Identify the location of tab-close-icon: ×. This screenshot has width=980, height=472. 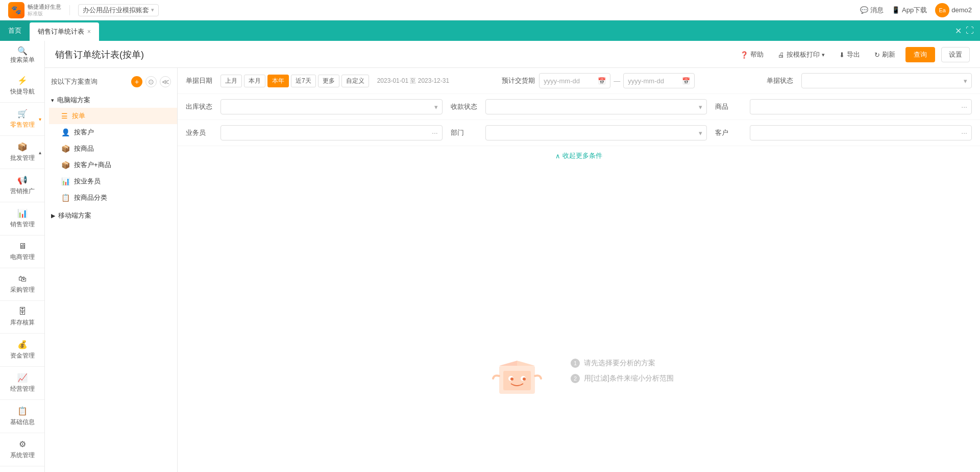
(89, 32).